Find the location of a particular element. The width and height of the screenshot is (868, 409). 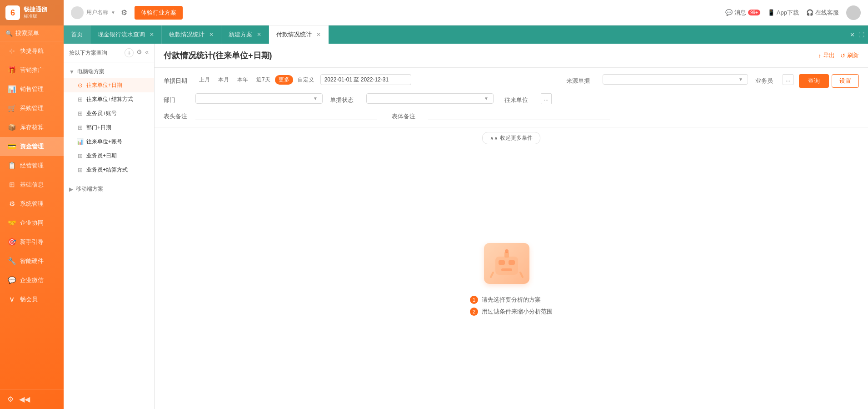

collapse-more-btn: ∧∧ 收起更多条件 is located at coordinates (511, 138).